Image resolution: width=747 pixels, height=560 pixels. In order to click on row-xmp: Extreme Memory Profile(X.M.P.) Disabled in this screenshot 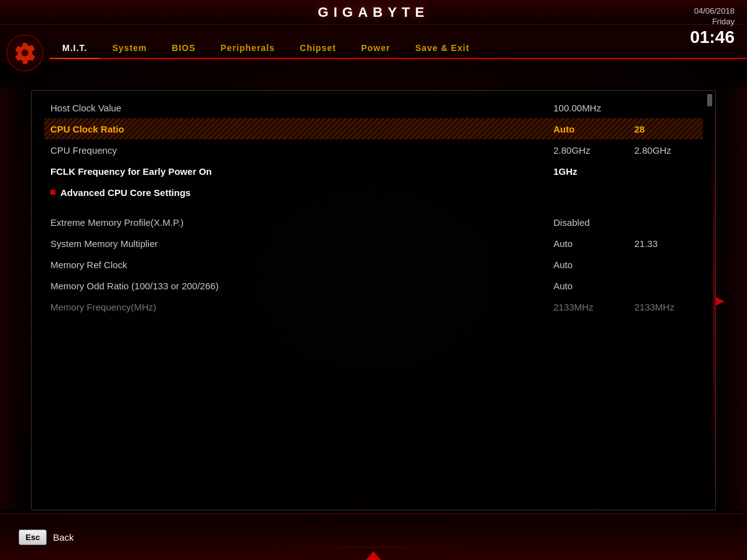, I will do `click(374, 222)`.